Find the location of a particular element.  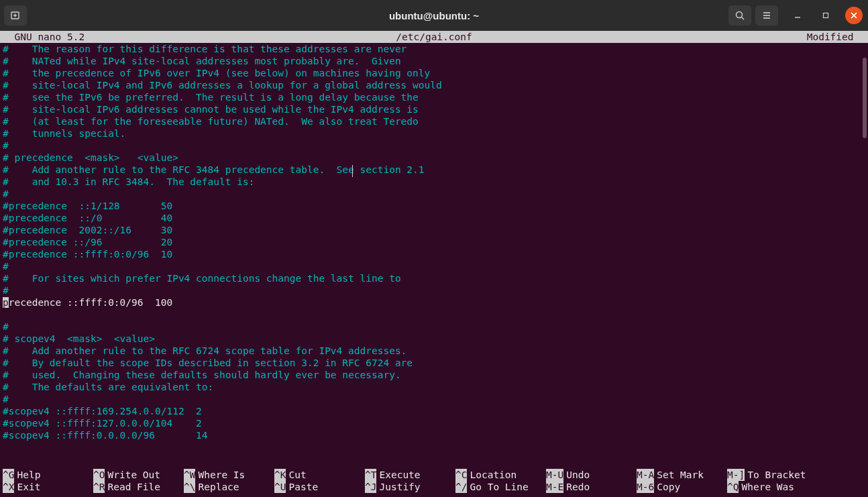

shortcut-key: ^O is located at coordinates (99, 475).